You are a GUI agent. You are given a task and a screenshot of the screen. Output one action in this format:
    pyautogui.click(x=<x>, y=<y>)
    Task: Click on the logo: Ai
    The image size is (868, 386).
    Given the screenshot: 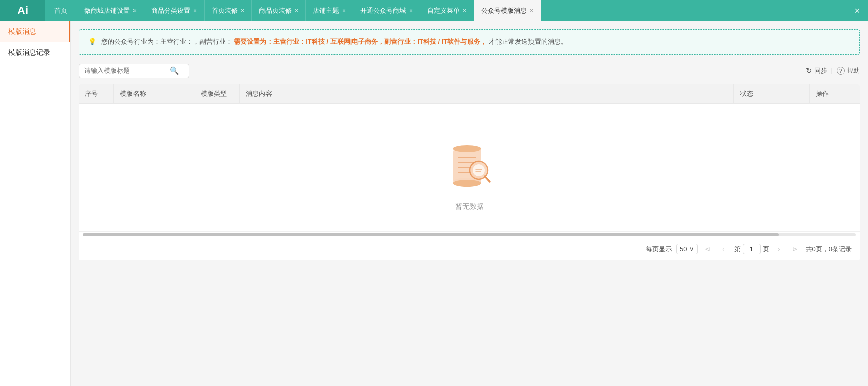 What is the action you would take?
    pyautogui.click(x=23, y=11)
    